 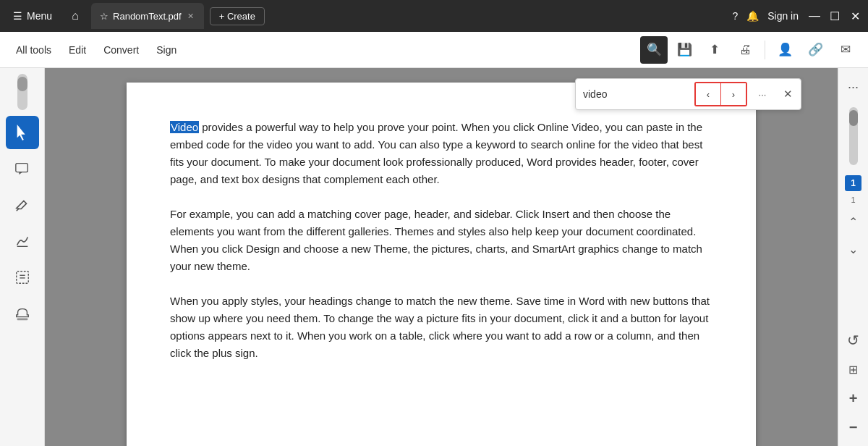 What do you see at coordinates (75, 16) in the screenshot?
I see `home-button: ⌂` at bounding box center [75, 16].